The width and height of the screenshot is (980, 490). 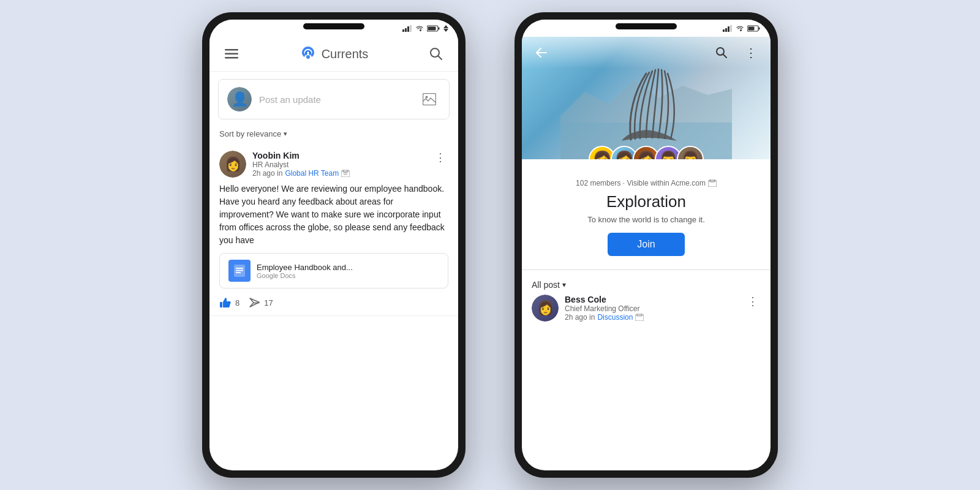 What do you see at coordinates (261, 303) in the screenshot?
I see `share-button: 17` at bounding box center [261, 303].